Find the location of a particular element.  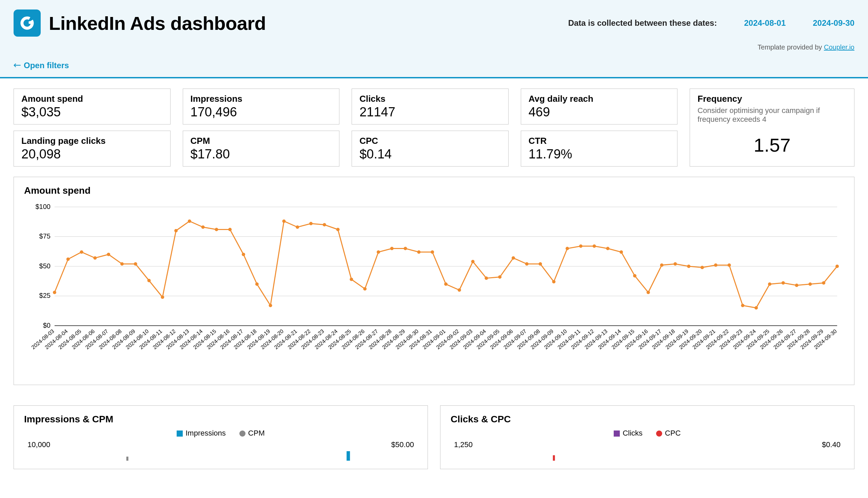

legend-label: Clicks is located at coordinates (632, 433).